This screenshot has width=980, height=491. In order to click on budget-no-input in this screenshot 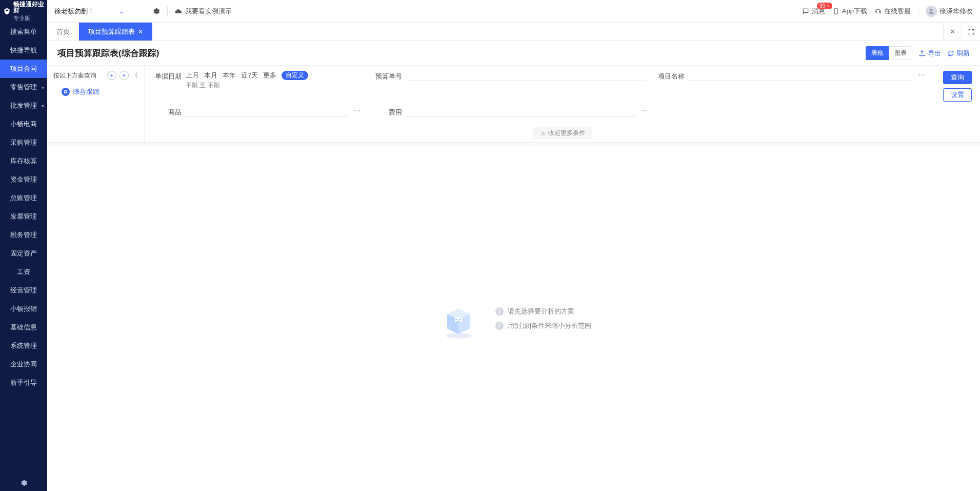, I will do `click(526, 76)`.